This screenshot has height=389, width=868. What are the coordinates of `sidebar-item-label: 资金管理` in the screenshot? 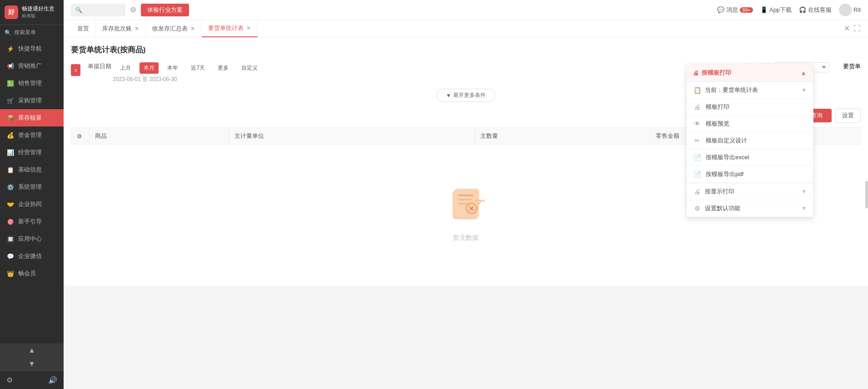 It's located at (30, 135).